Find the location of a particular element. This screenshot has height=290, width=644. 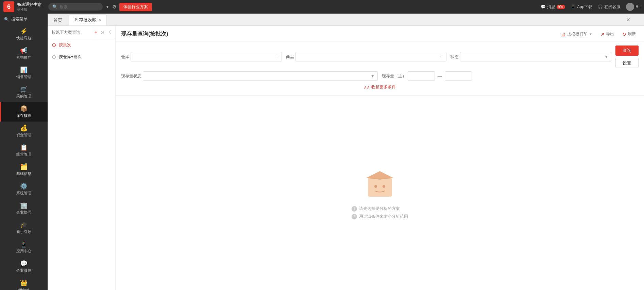

query-button: 查询 is located at coordinates (627, 51).